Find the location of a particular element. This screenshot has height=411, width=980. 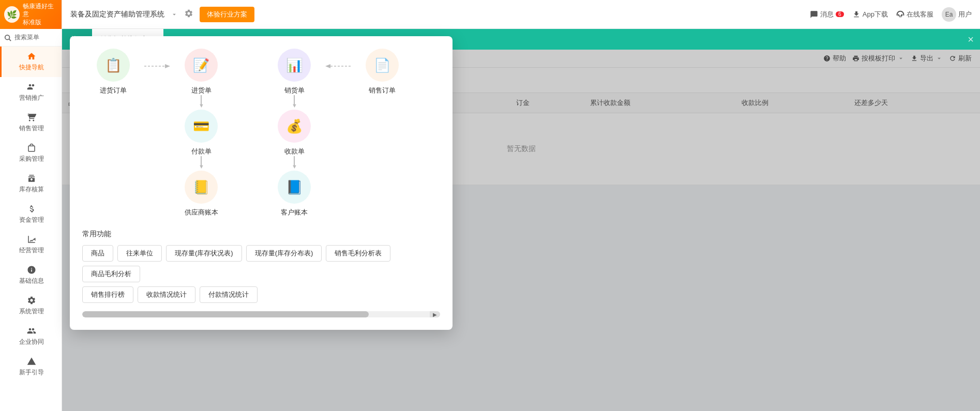

common-funcs: 常用功能 商品 往来单位 现存量(库存状况表) 现存量(库存分布表) 销售毛利分… is located at coordinates (261, 266).